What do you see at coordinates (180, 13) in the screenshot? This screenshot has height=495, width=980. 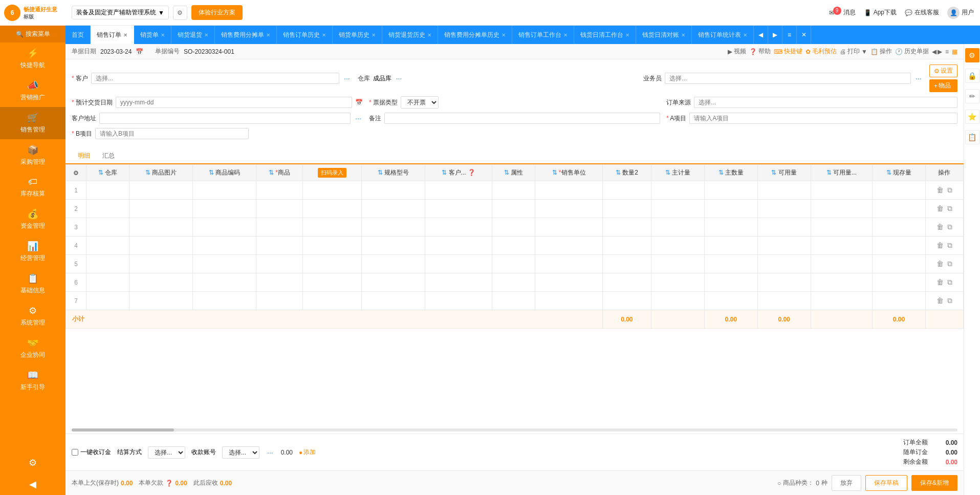 I see `settings-btn: ⚙` at bounding box center [180, 13].